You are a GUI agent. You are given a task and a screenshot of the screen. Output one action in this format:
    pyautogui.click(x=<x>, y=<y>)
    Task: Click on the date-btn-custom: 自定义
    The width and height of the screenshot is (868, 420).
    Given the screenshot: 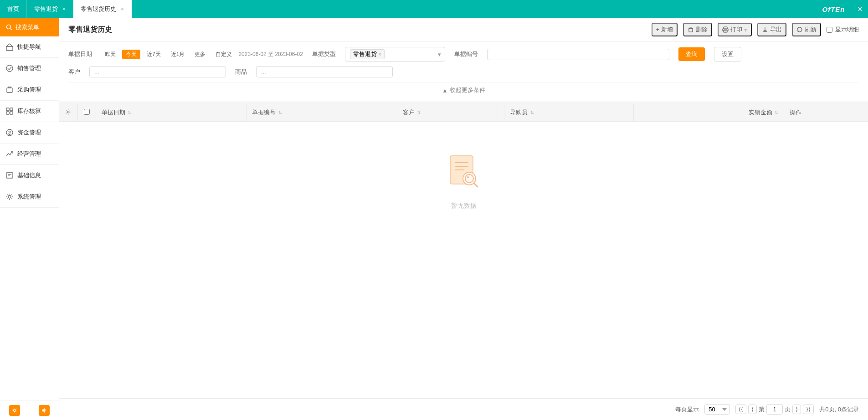 What is the action you would take?
    pyautogui.click(x=224, y=55)
    